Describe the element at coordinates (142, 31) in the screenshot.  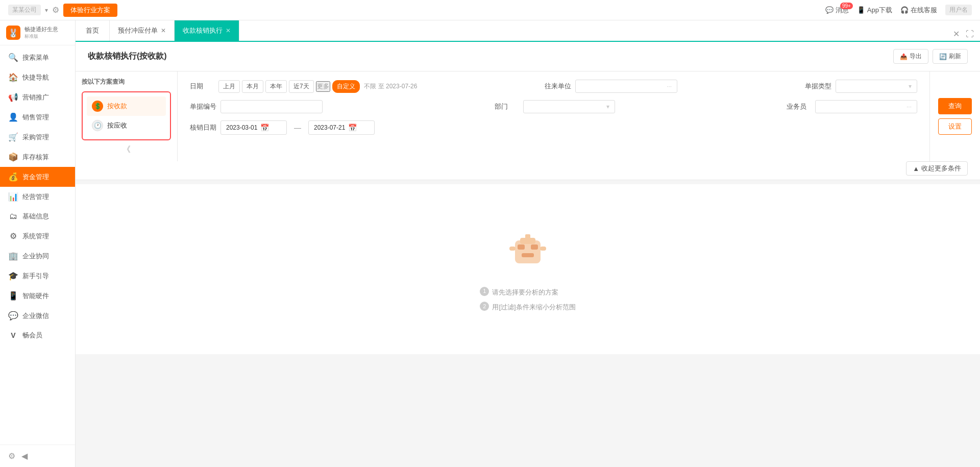
I see `tab-prepay: 预付冲应付单 ✕` at that location.